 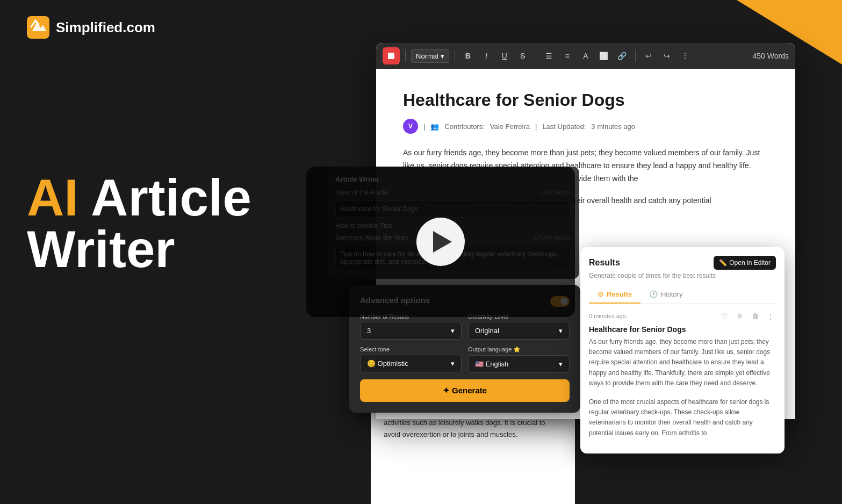 What do you see at coordinates (682, 329) in the screenshot?
I see `result-title-1: Healthcare for Senior Dogs` at bounding box center [682, 329].